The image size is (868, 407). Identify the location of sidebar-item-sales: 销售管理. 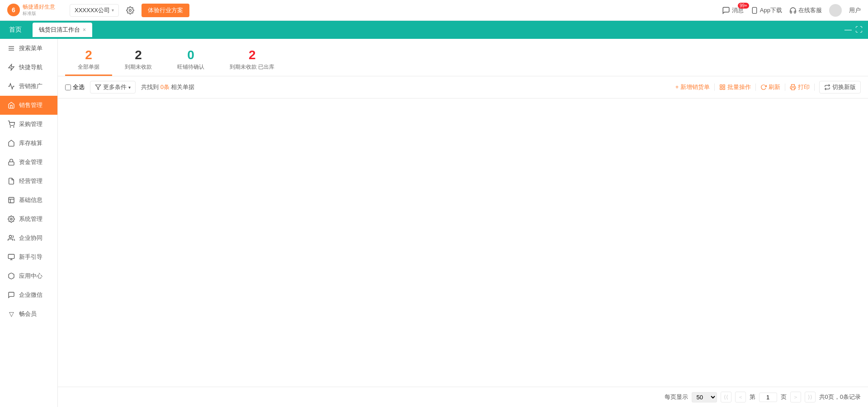
(29, 105).